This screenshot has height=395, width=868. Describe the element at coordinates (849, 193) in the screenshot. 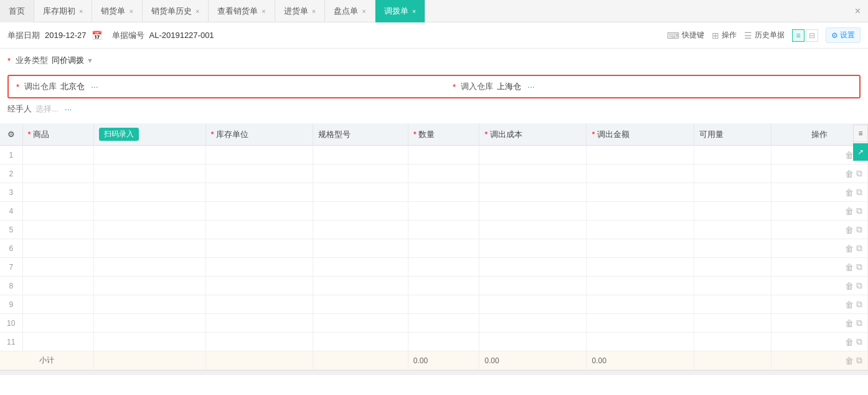

I see `delete-icon-3: 🗑` at that location.